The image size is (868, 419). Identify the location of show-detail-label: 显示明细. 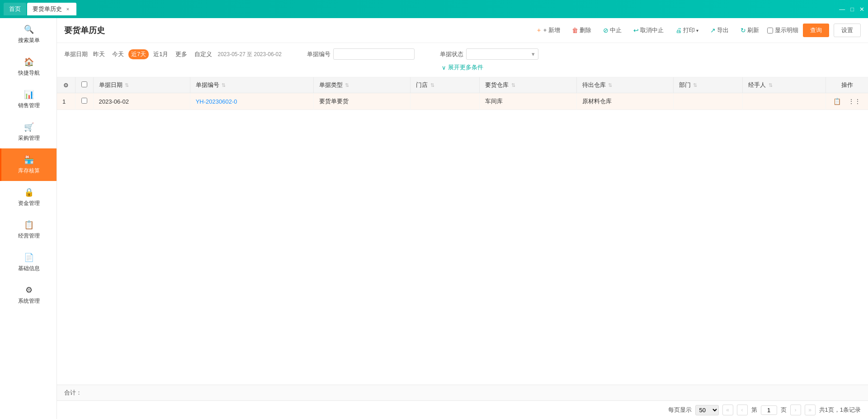
(787, 30).